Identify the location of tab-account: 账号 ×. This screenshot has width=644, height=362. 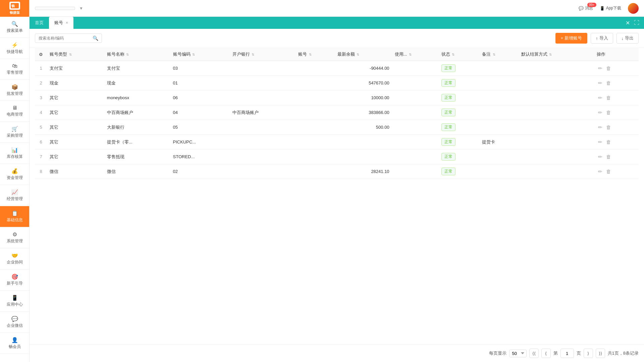
(61, 23).